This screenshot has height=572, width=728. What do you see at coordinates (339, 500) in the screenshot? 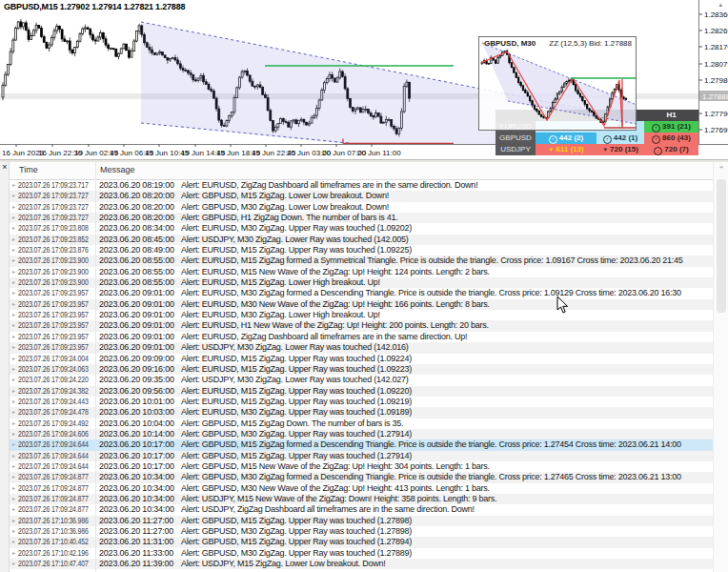
I see `alert-message: Alert: USDJPY, M15 New Wave of the ZigZa…` at bounding box center [339, 500].